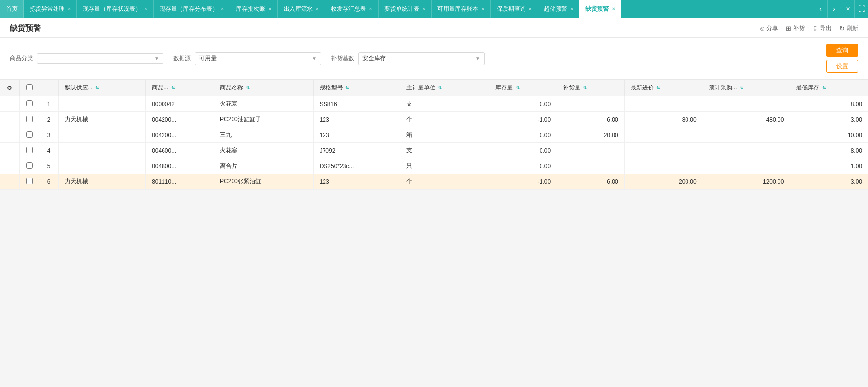 Image resolution: width=868 pixels, height=387 pixels. I want to click on tab-home: 首页, so click(12, 9).